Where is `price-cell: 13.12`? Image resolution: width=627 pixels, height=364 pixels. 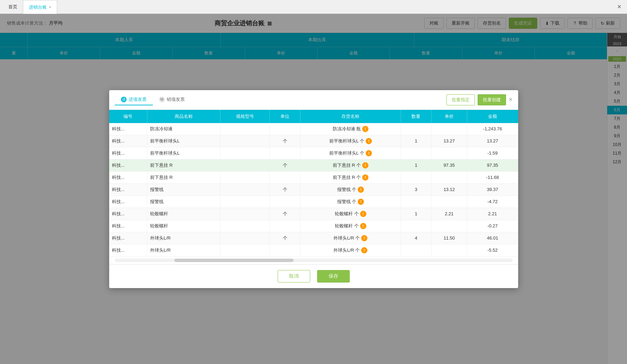
price-cell: 13.12 is located at coordinates (449, 189).